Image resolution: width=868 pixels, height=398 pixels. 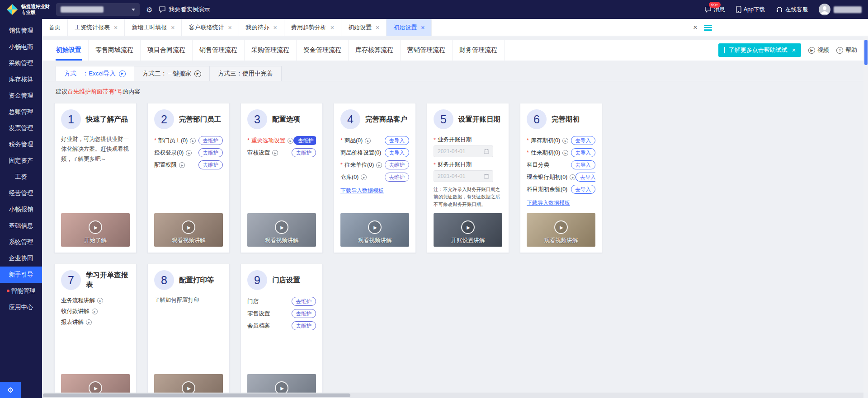 I want to click on sidebar-item-label: 小畅电商, so click(x=21, y=47).